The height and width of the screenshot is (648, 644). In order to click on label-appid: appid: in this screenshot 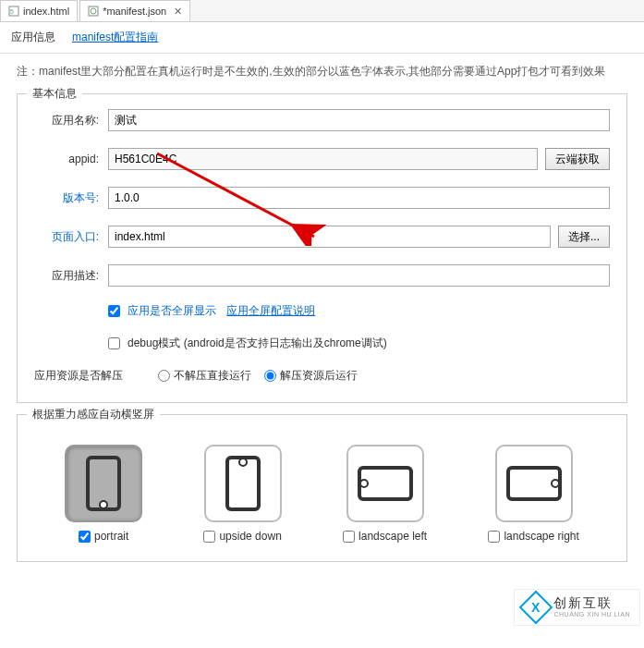, I will do `click(67, 159)`.